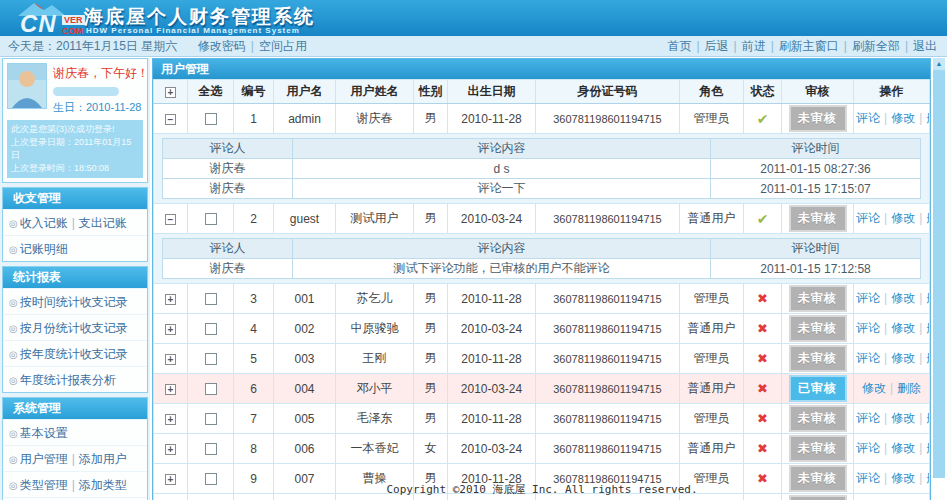  I want to click on sidebar-link: 添加用户, so click(103, 459).